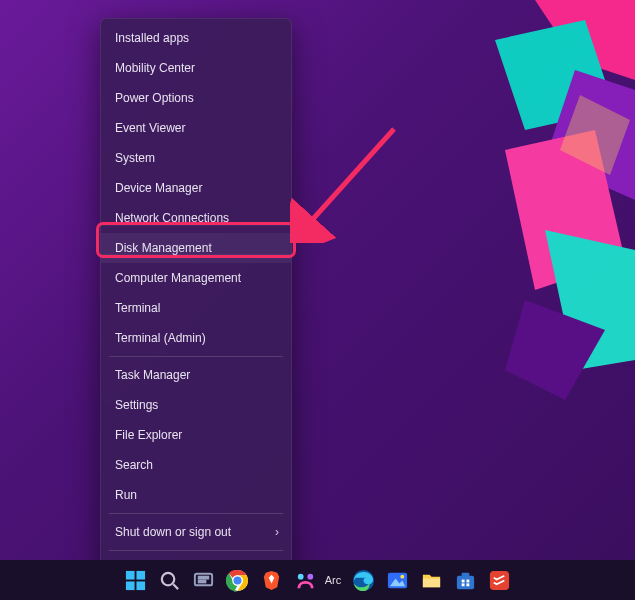 The width and height of the screenshot is (635, 600). What do you see at coordinates (466, 580) in the screenshot?
I see `microsoft-store-icon` at bounding box center [466, 580].